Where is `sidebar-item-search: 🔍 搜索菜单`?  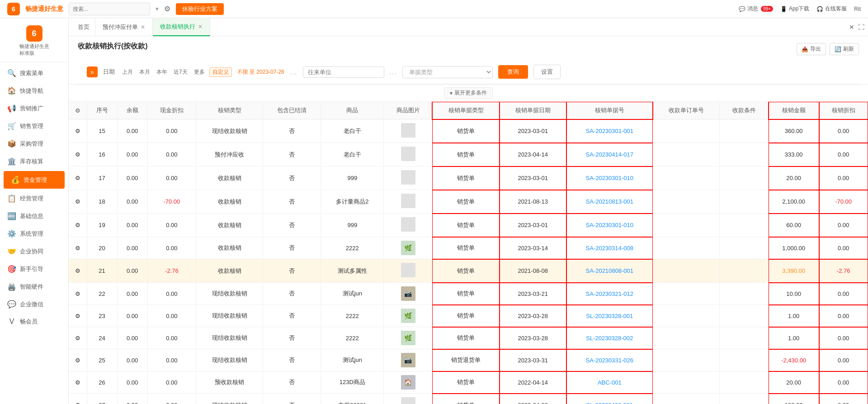 sidebar-item-search: 🔍 搜索菜单 is located at coordinates (34, 73).